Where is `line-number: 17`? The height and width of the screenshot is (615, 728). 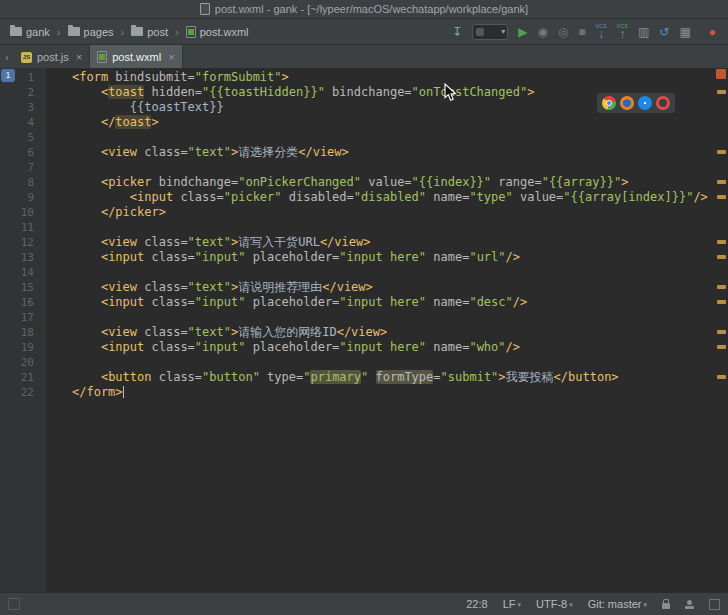
line-number: 17 is located at coordinates (23, 318).